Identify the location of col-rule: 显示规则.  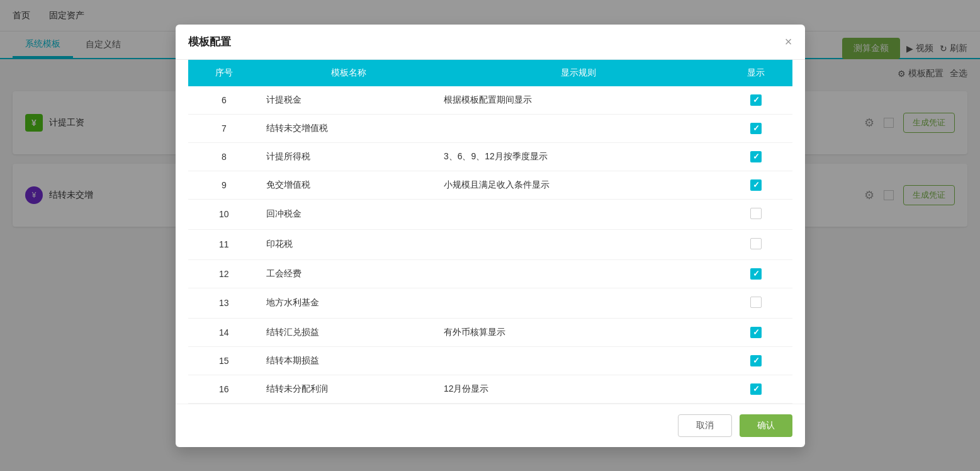
(579, 73).